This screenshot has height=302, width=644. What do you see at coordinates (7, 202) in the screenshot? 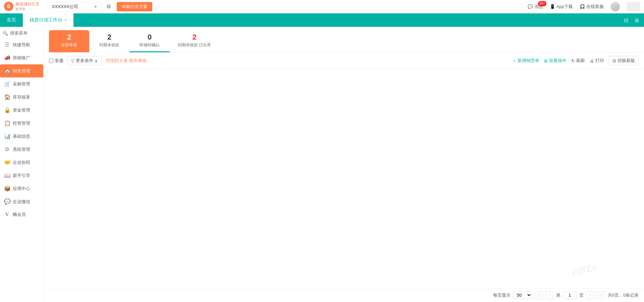
I see `wechat-icon: 💬` at bounding box center [7, 202].